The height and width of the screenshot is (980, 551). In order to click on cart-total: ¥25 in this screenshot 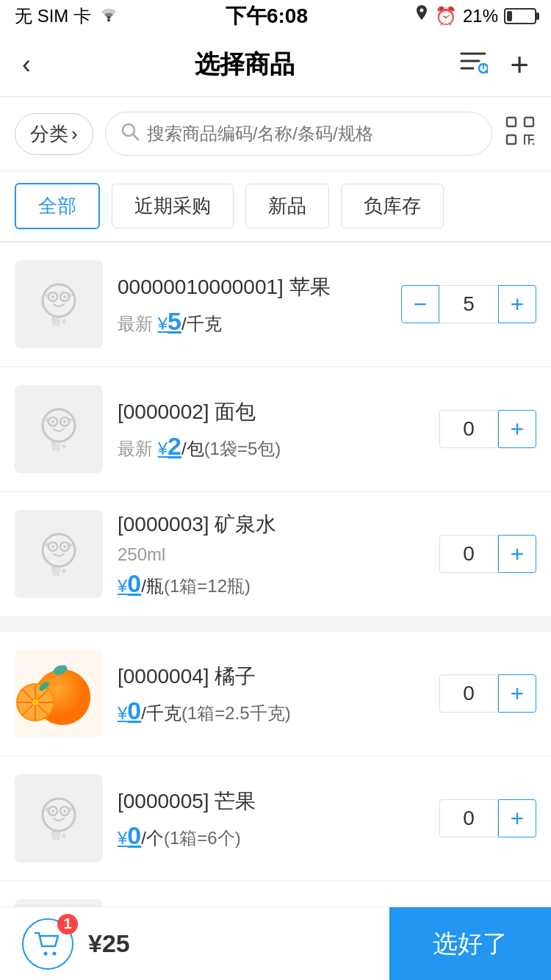, I will do `click(109, 943)`.